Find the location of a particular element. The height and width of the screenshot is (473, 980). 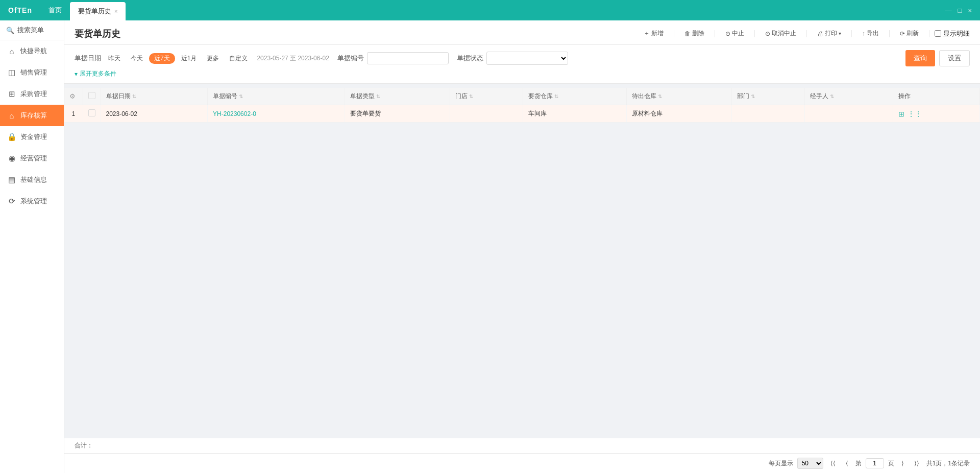

date-btn-1month: 近1月 is located at coordinates (189, 58).